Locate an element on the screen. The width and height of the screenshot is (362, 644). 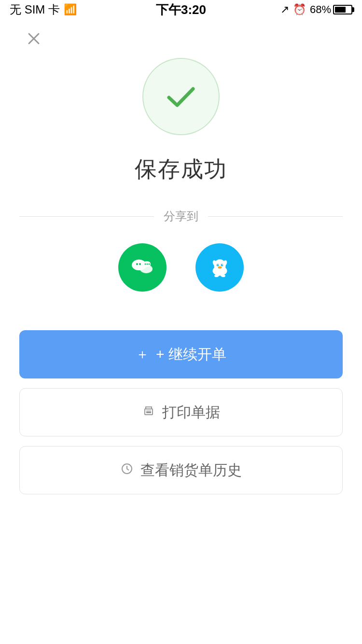
qq-icon is located at coordinates (220, 267).